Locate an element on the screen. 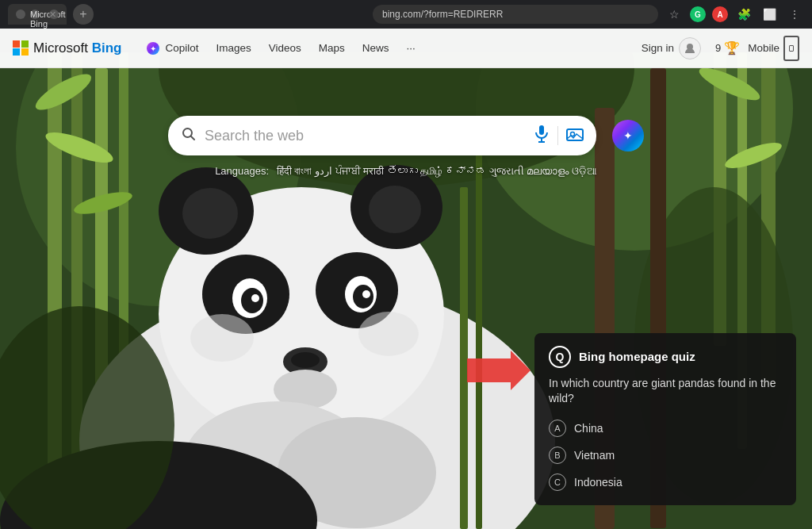  mobile-button: Mobile is located at coordinates (774, 48).